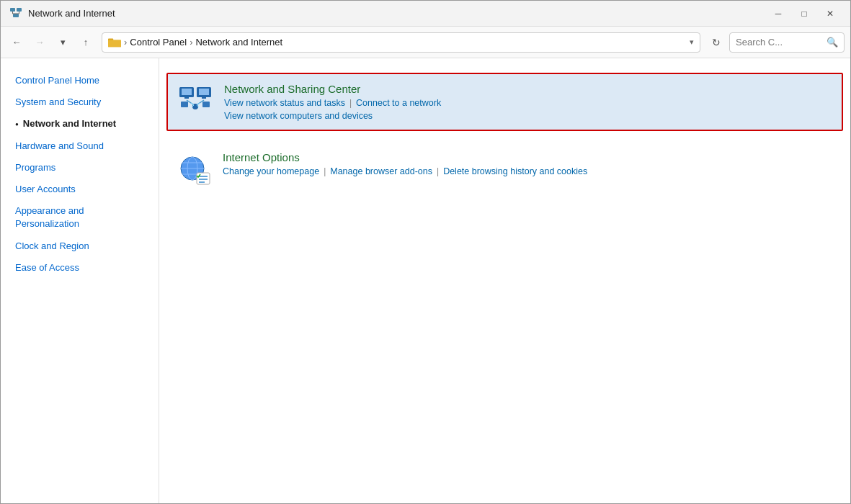 This screenshot has height=504, width=851. I want to click on address-dropdown-icon: ▾, so click(692, 42).